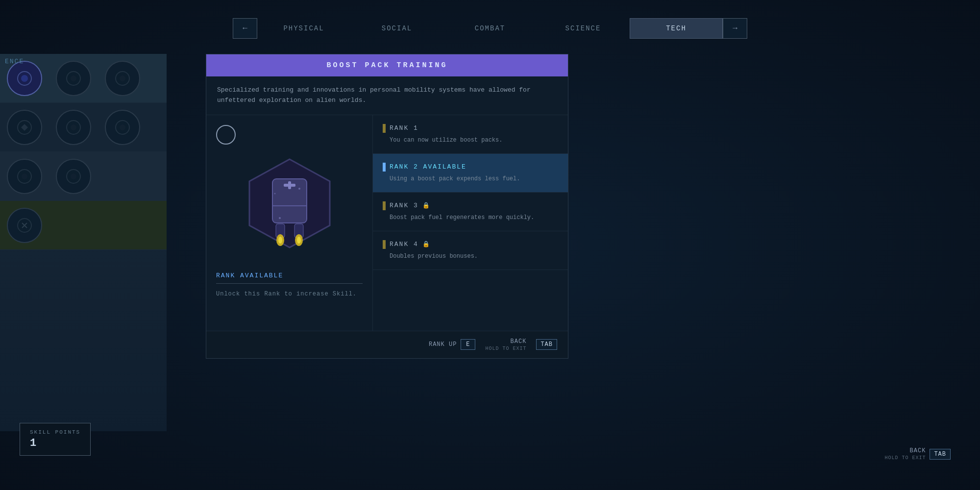 The height and width of the screenshot is (490, 980). I want to click on panel-title: BOOST PACK TRAINING, so click(387, 66).